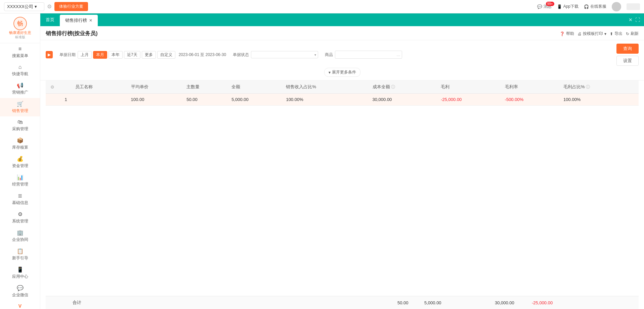  What do you see at coordinates (628, 34) in the screenshot?
I see `refresh-icon: ↻` at bounding box center [628, 34].